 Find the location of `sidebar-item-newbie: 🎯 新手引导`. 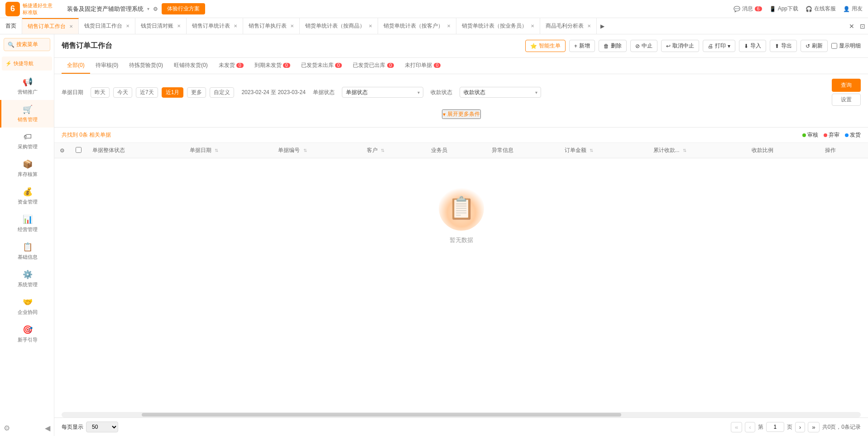

sidebar-item-newbie: 🎯 新手引导 is located at coordinates (27, 334).